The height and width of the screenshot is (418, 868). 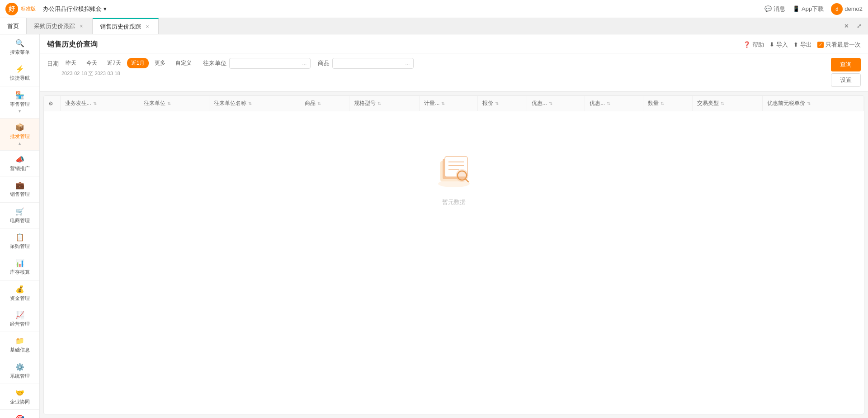 What do you see at coordinates (304, 63) in the screenshot?
I see `partner-input-ellipsis: ...` at bounding box center [304, 63].